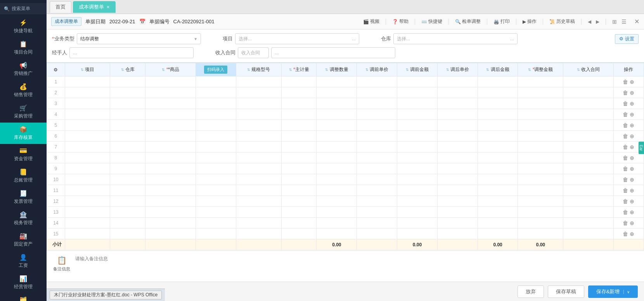  Describe the element at coordinates (171, 70) in the screenshot. I see `col-product-header: ⇅ **商品` at that location.